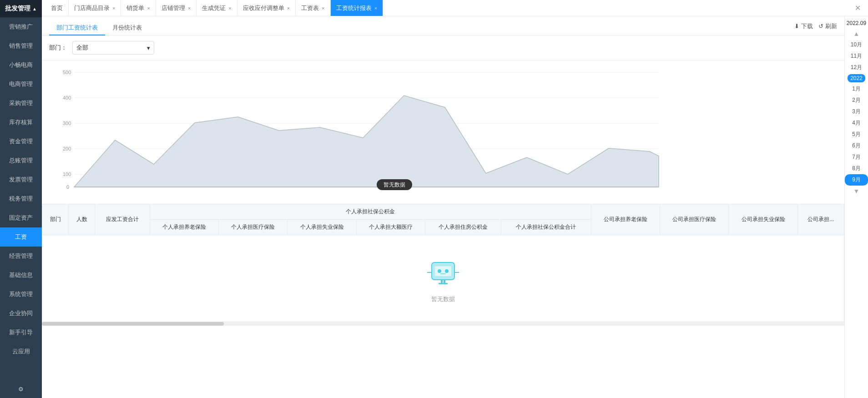 The image size is (868, 398). What do you see at coordinates (443, 324) in the screenshot?
I see `horizontal-scrollbar` at bounding box center [443, 324].